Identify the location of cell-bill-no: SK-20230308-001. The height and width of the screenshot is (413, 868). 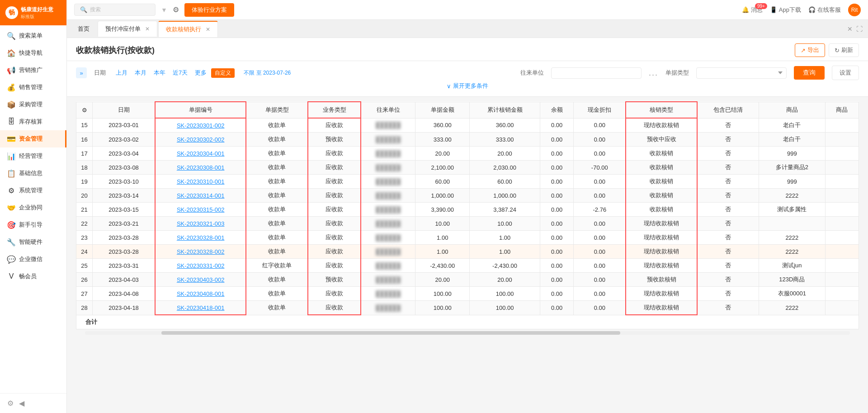
(201, 167).